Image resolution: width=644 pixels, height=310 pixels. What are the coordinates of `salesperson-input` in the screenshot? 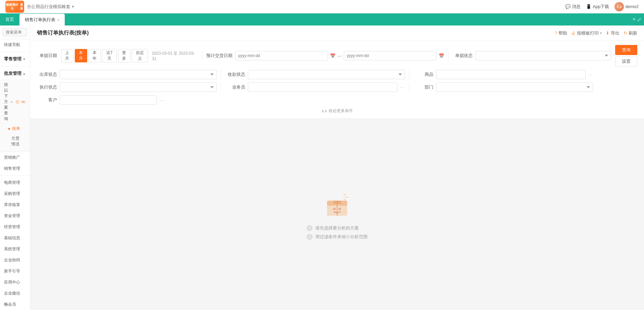 It's located at (323, 87).